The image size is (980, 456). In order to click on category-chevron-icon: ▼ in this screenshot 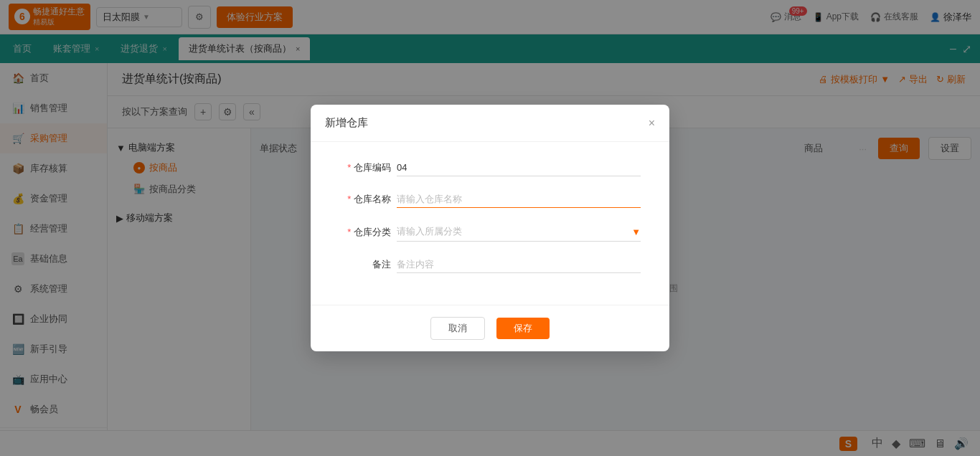, I will do `click(636, 232)`.